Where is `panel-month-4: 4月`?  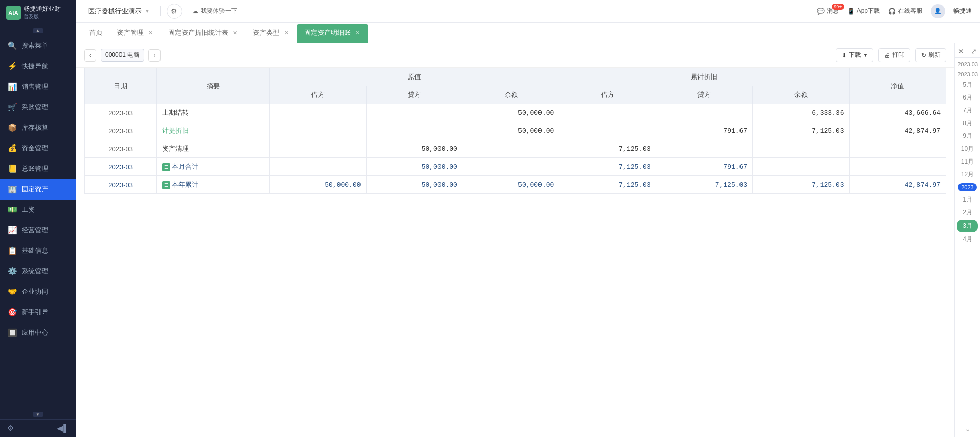 panel-month-4: 4月 is located at coordinates (967, 239).